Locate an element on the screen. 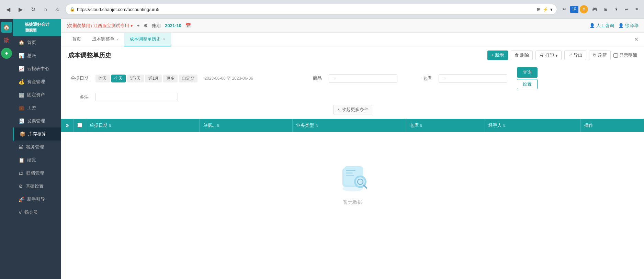  th-checkbox is located at coordinates (80, 125).